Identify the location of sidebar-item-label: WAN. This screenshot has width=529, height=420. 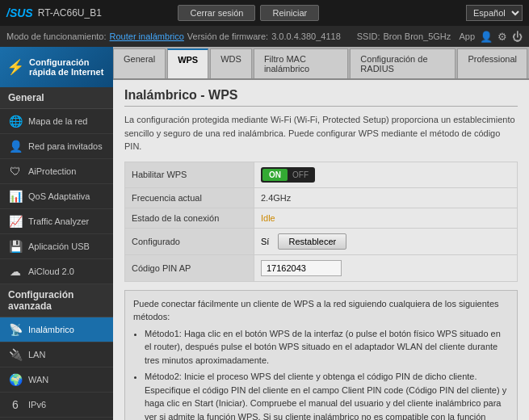
(39, 380).